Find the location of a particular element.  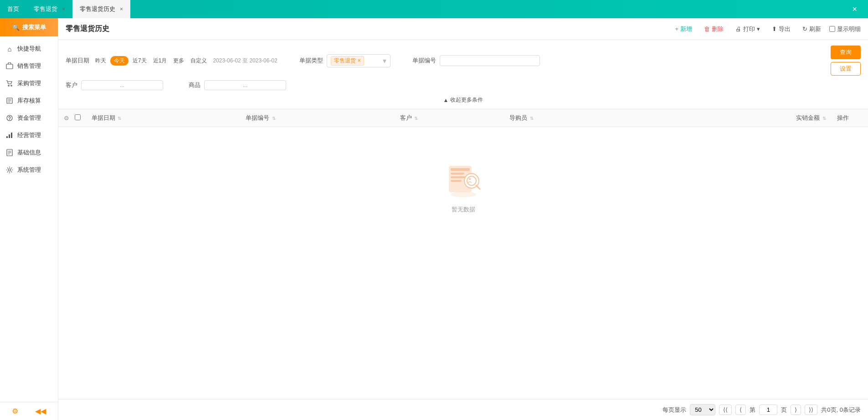

page-number-input is located at coordinates (768, 410).